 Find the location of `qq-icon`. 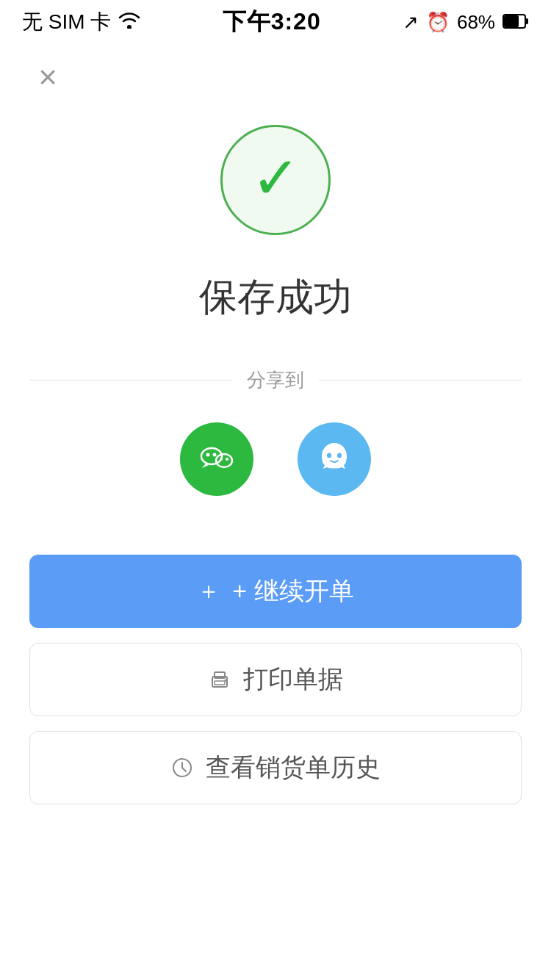

qq-icon is located at coordinates (334, 459).